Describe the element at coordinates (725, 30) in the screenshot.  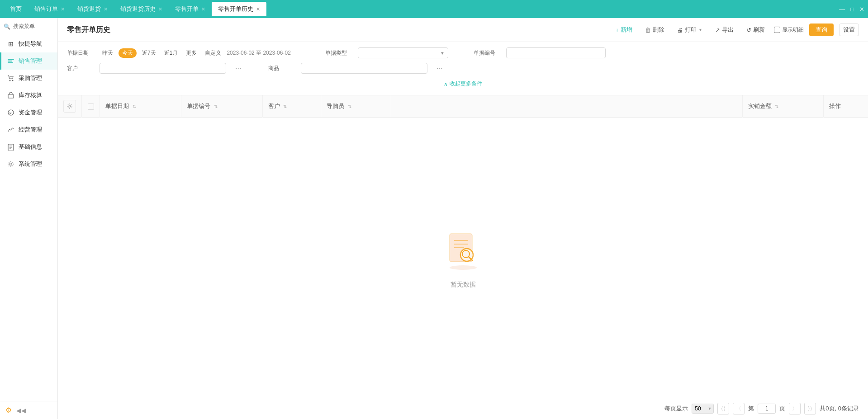
I see `export-button: ↗ 导出` at that location.